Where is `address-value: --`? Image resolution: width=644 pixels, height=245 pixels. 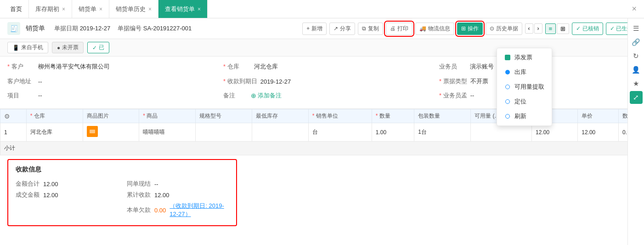
address-value: -- is located at coordinates (53, 82).